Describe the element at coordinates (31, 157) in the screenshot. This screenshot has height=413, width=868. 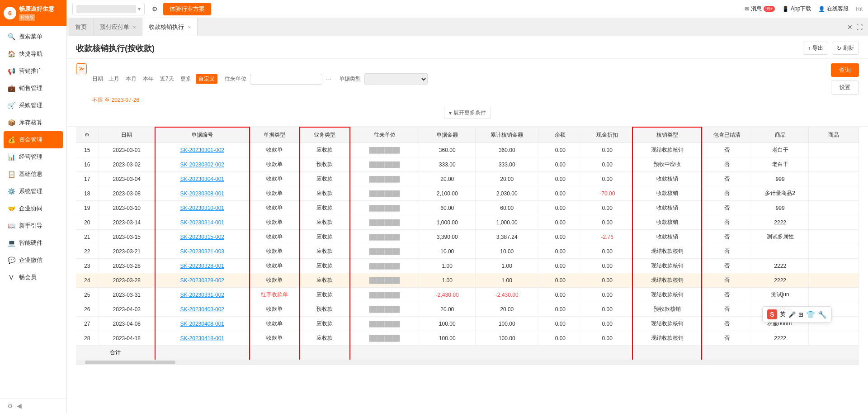
I see `sidebar-item-label: 经营管理` at that location.